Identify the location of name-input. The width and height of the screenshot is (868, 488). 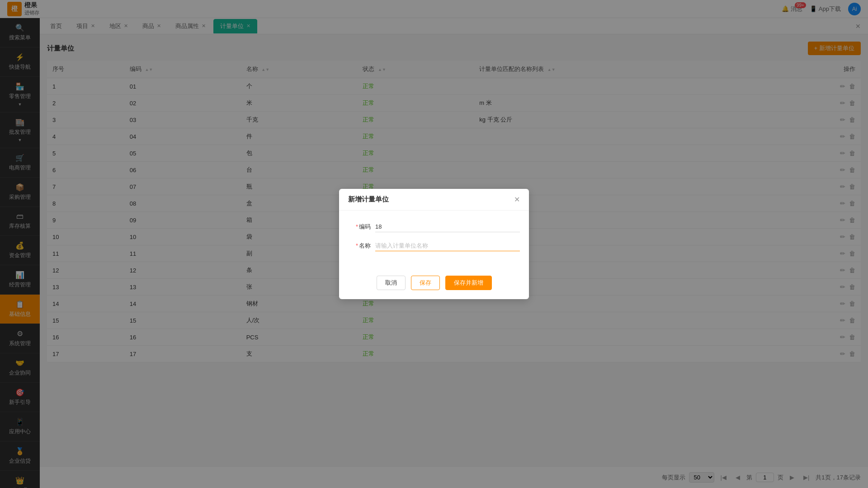
(448, 246).